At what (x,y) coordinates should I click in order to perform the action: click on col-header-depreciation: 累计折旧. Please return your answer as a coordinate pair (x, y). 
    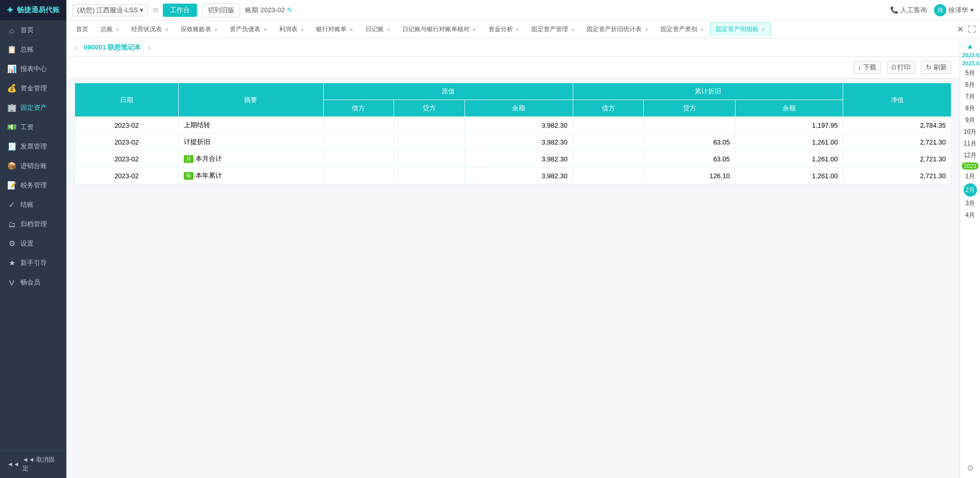
    Looking at the image, I should click on (708, 92).